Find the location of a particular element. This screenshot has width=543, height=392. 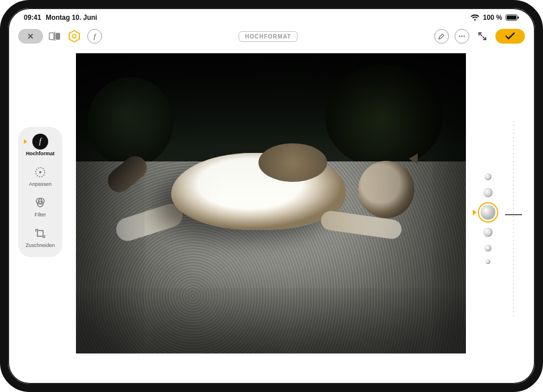

compare-toggle-button is located at coordinates (55, 36).